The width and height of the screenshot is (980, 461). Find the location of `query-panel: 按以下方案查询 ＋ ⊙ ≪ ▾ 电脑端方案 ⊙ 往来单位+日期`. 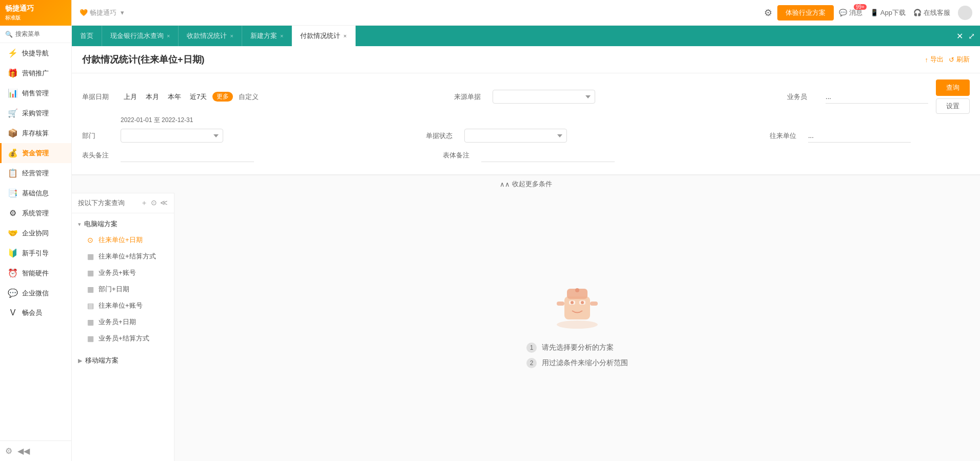

query-panel: 按以下方案查询 ＋ ⊙ ≪ ▾ 电脑端方案 ⊙ 往来单位+日期 is located at coordinates (123, 327).